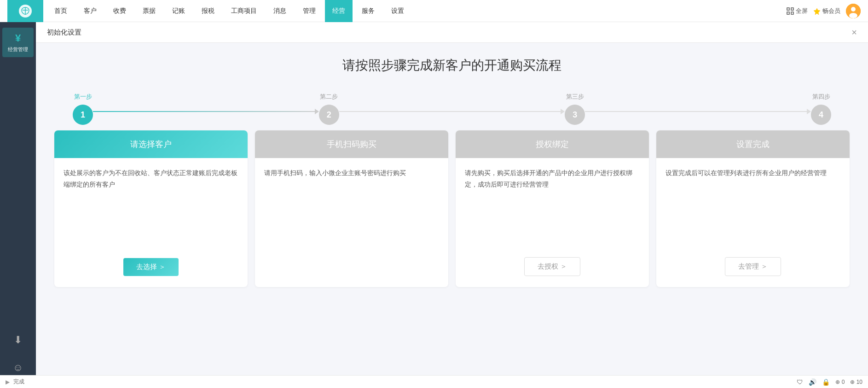 This screenshot has width=868, height=388. What do you see at coordinates (151, 144) in the screenshot?
I see `card-1-header: 请选择客户` at bounding box center [151, 144].